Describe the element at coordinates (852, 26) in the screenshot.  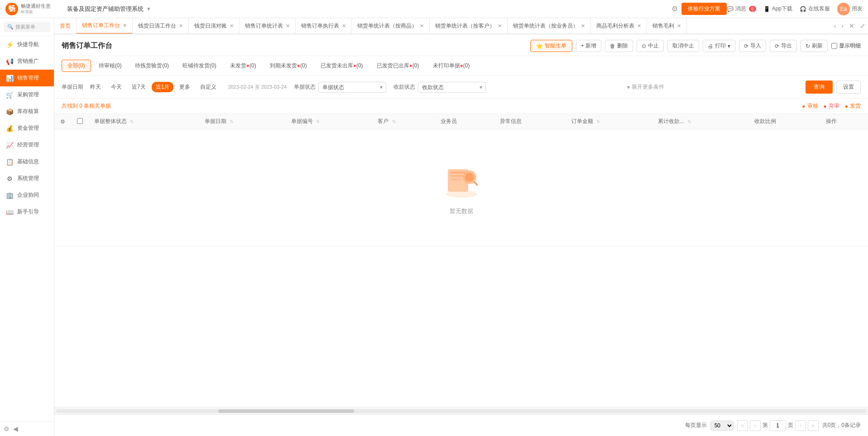
I see `tab-close-all-btn: ✕` at that location.